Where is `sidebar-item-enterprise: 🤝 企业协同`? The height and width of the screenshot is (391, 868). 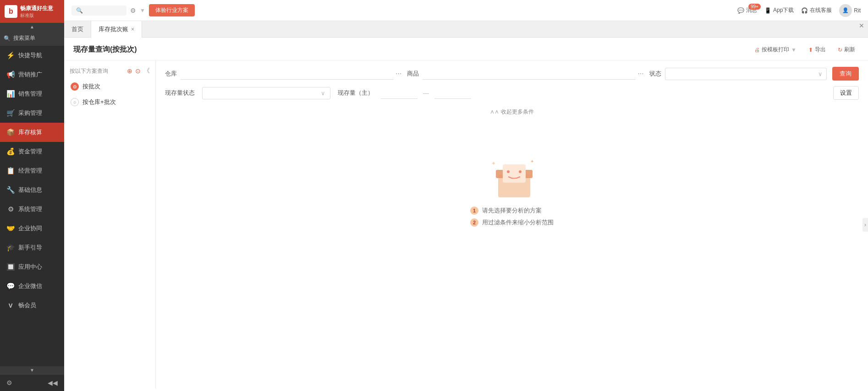 sidebar-item-enterprise: 🤝 企业协同 is located at coordinates (32, 228).